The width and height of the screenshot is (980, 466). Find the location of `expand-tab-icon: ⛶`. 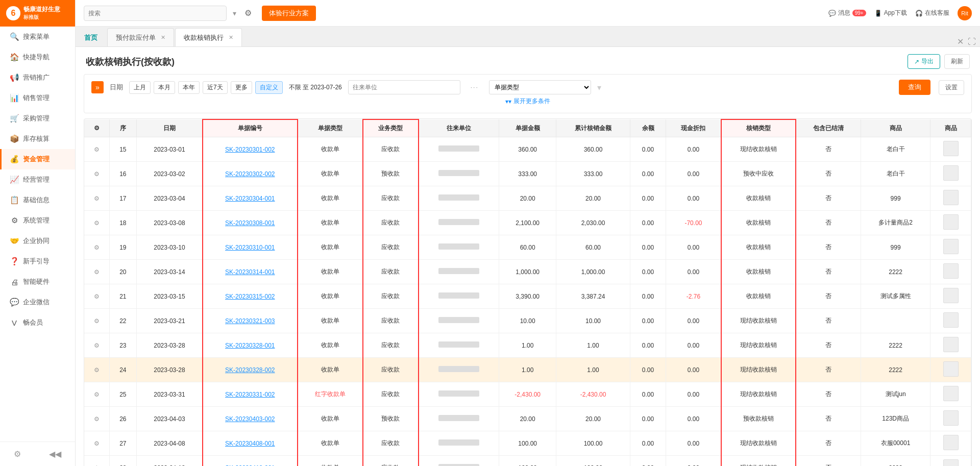

expand-tab-icon: ⛶ is located at coordinates (972, 42).